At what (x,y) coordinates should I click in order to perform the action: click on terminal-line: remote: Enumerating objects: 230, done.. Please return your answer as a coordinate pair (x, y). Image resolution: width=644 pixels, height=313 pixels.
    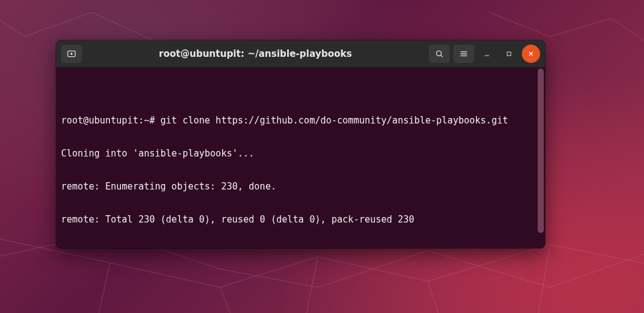
    Looking at the image, I should click on (301, 186).